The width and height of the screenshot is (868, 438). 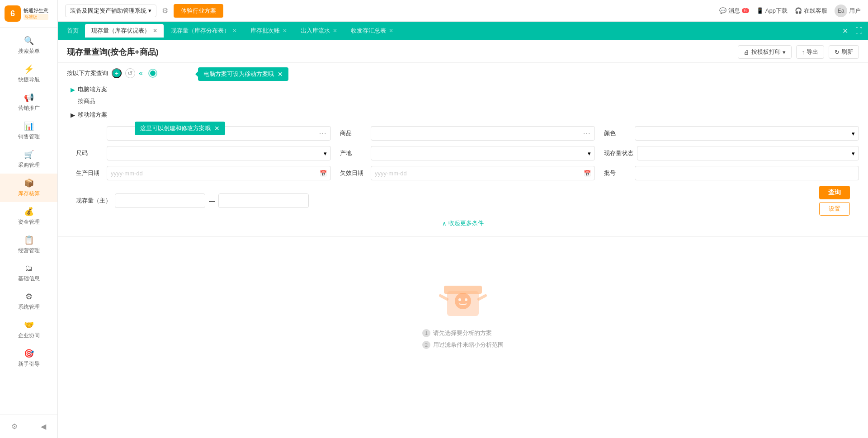 What do you see at coordinates (29, 45) in the screenshot?
I see `sidebar-item-search: 🔍 搜索菜单` at bounding box center [29, 45].